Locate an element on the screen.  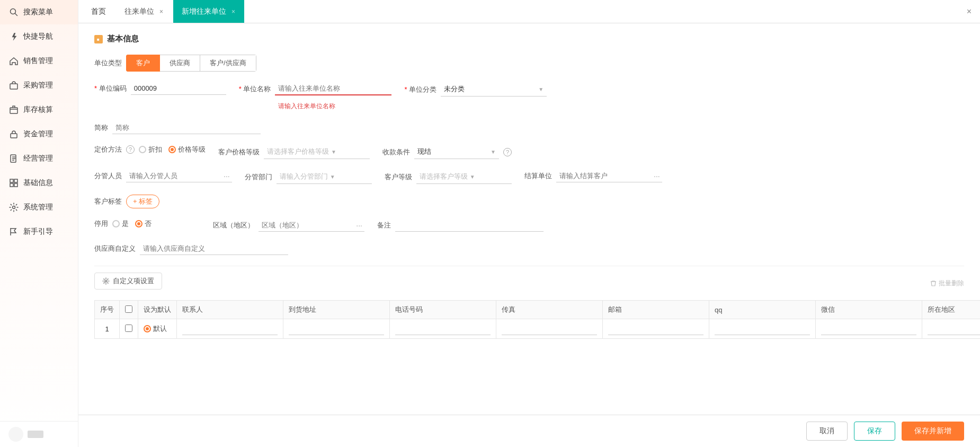
sidebar-item-basic-info: 基础信息 is located at coordinates (39, 183).